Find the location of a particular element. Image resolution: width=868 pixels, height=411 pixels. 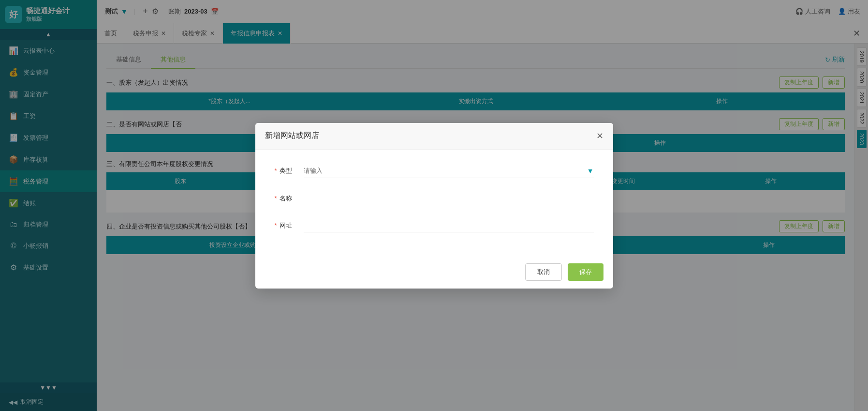

type-select-wrapper: ▼ is located at coordinates (449, 171).